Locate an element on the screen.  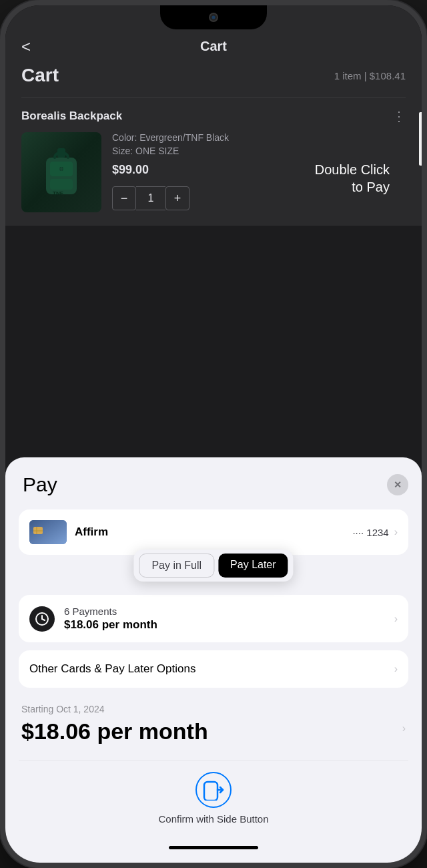
card-row: Affirm ···· 1234 › is located at coordinates (214, 532).